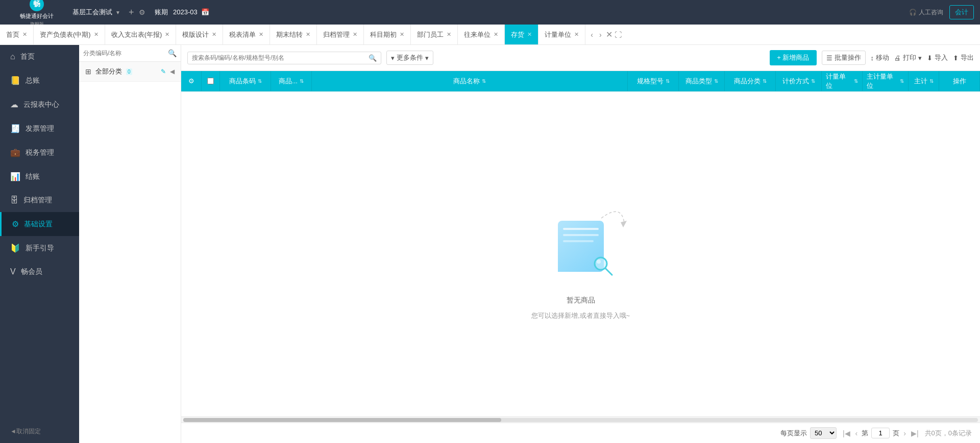  What do you see at coordinates (15, 129) in the screenshot?
I see `invoice-icon: 🧾` at bounding box center [15, 129].